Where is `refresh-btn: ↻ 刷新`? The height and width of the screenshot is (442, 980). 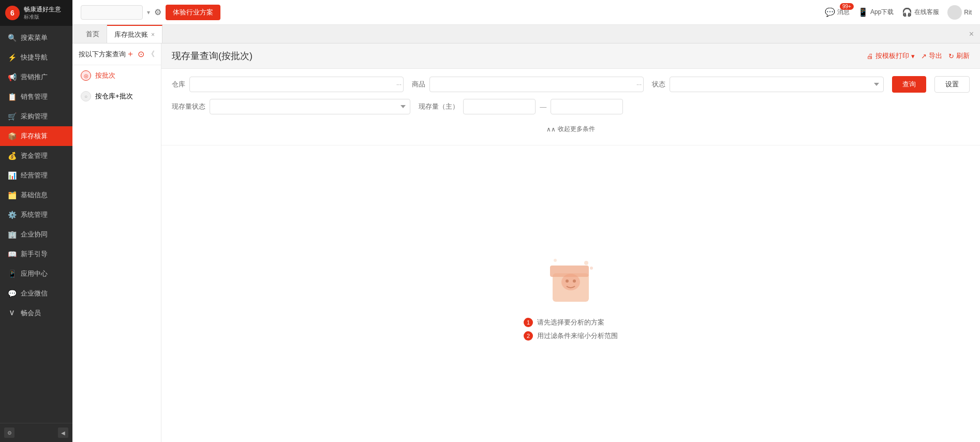
refresh-btn: ↻ 刷新 is located at coordinates (959, 56).